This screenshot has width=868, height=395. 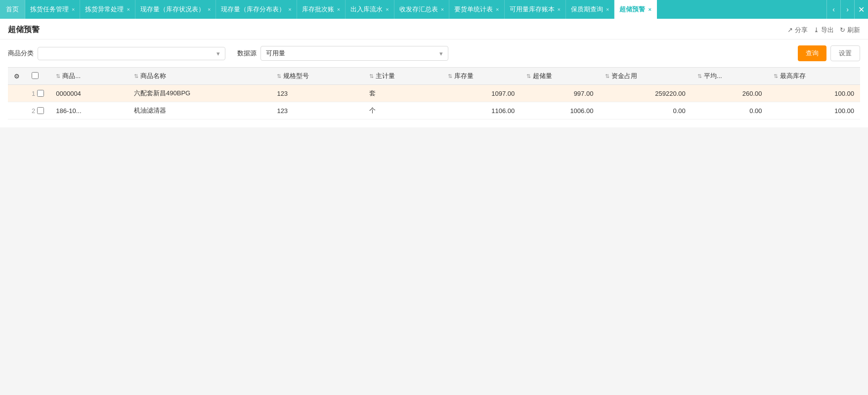 What do you see at coordinates (402, 111) in the screenshot?
I see `row-unit: 个` at bounding box center [402, 111].